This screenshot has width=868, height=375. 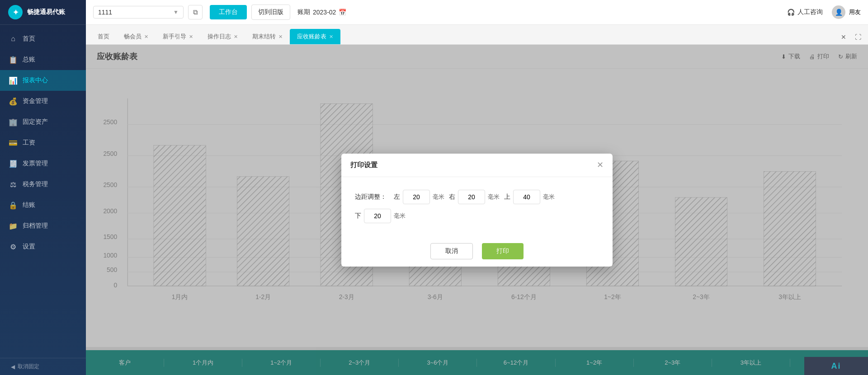 I want to click on bottom-margin-input, so click(x=377, y=216).